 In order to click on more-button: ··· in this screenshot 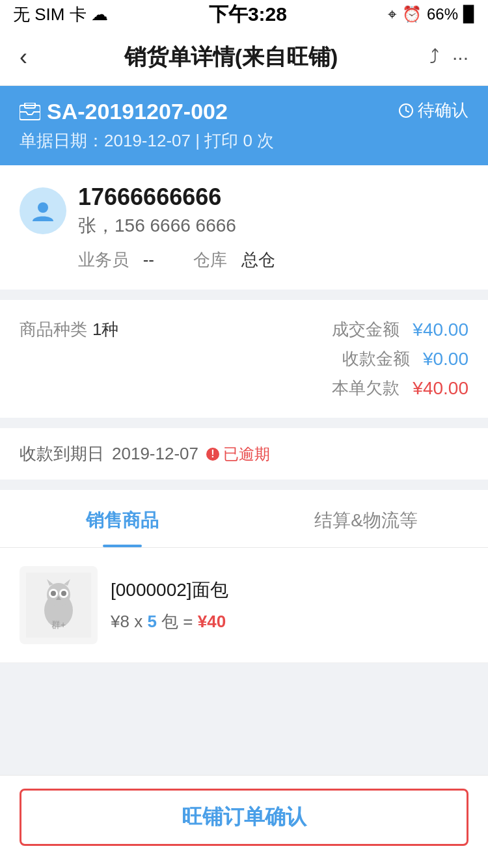, I will do `click(461, 57)`.